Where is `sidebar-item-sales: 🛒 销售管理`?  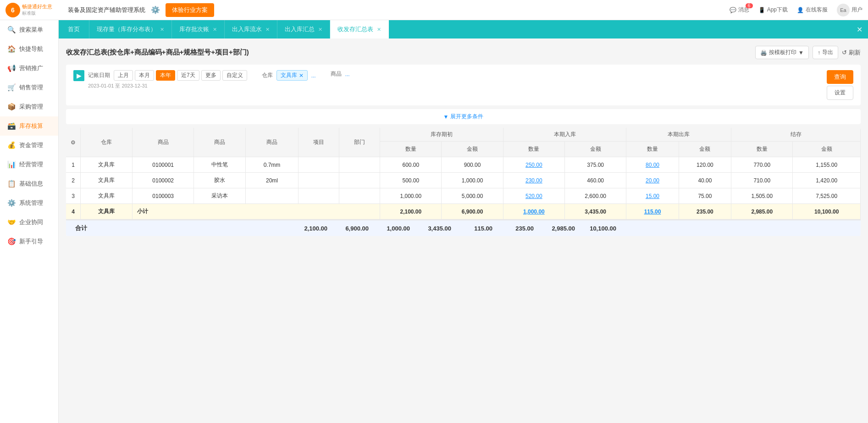 sidebar-item-sales: 🛒 销售管理 is located at coordinates (29, 88).